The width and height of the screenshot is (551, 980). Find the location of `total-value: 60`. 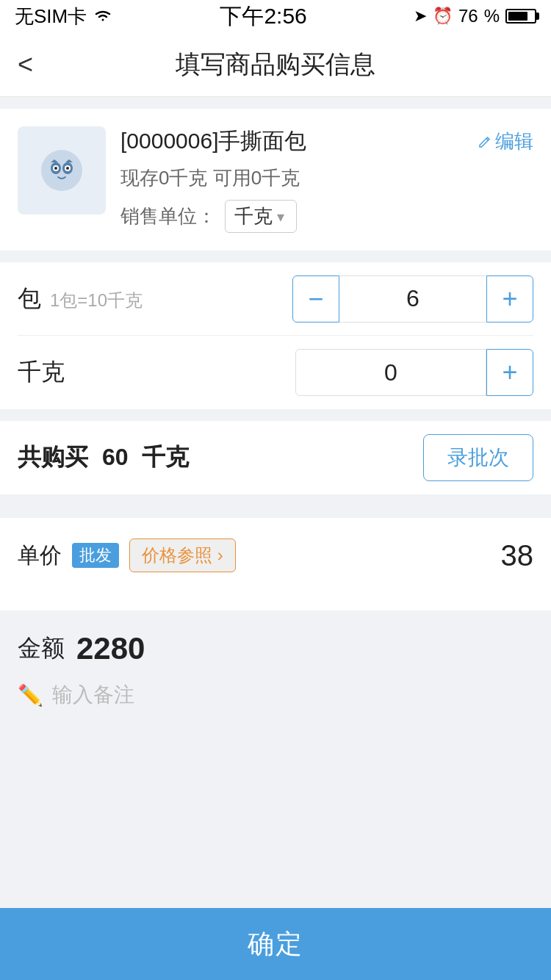

total-value: 60 is located at coordinates (115, 457).